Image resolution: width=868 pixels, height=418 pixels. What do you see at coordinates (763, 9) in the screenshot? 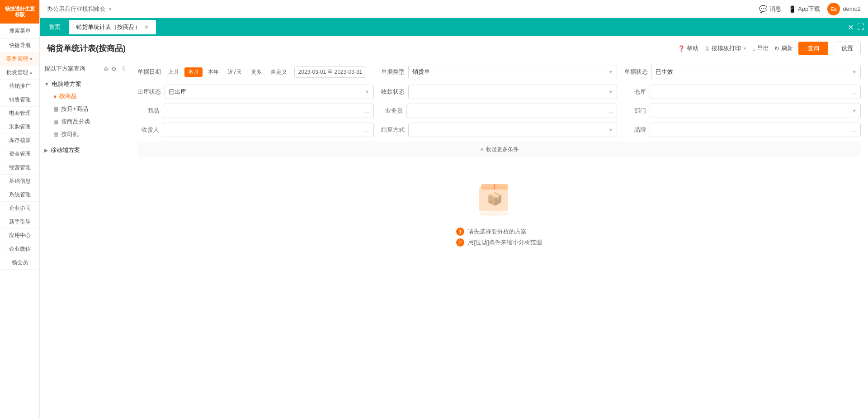
I see `message-icon: 💬` at bounding box center [763, 9].